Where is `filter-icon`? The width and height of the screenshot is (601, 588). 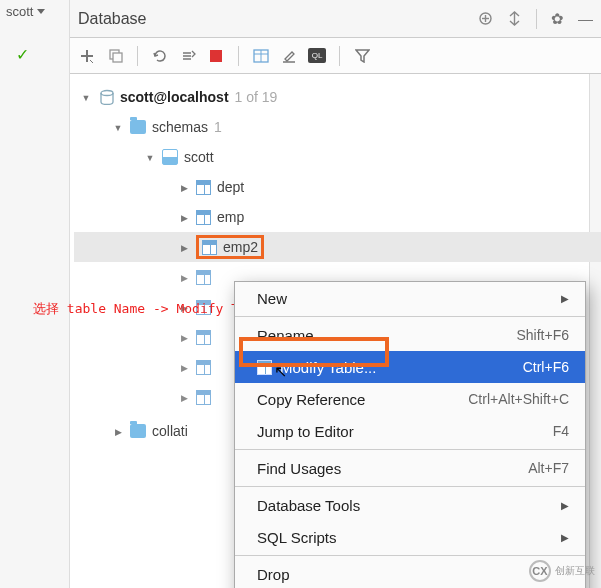 filter-icon is located at coordinates (362, 56).